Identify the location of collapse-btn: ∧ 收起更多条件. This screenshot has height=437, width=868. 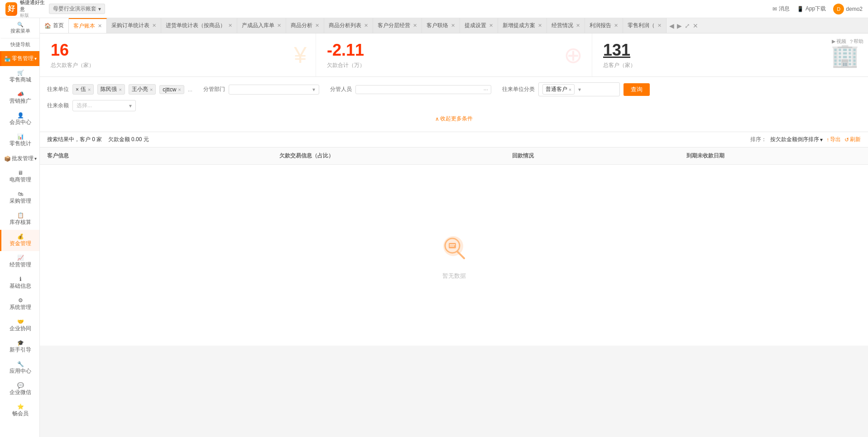
(454, 119).